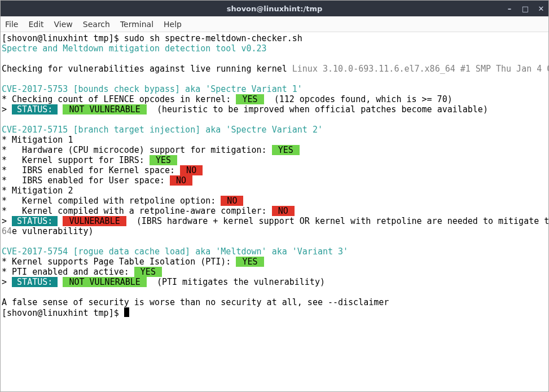  Describe the element at coordinates (118, 99) in the screenshot. I see `cve1-check: * Checking count of LFENCE opcodes in ke…` at that location.